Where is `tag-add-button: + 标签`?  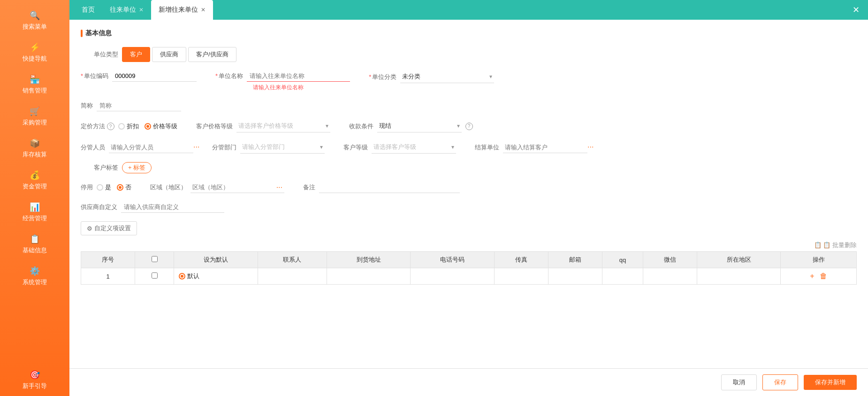 tag-add-button: + 标签 is located at coordinates (137, 168).